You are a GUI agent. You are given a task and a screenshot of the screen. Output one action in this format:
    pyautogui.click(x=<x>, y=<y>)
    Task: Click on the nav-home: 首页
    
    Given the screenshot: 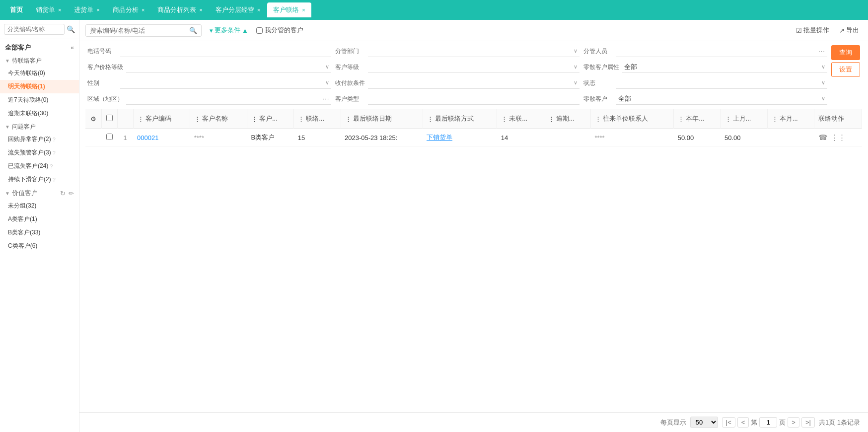 What is the action you would take?
    pyautogui.click(x=16, y=10)
    